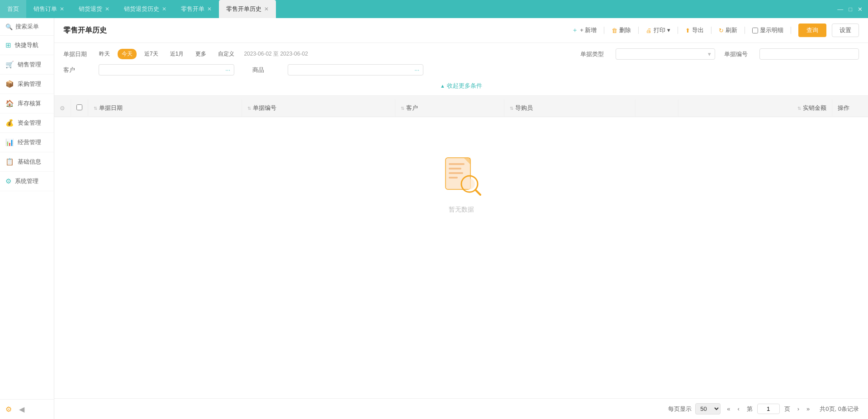 Image resolution: width=868 pixels, height=419 pixels. I want to click on per-page-select: 50 10 20 100, so click(708, 409).